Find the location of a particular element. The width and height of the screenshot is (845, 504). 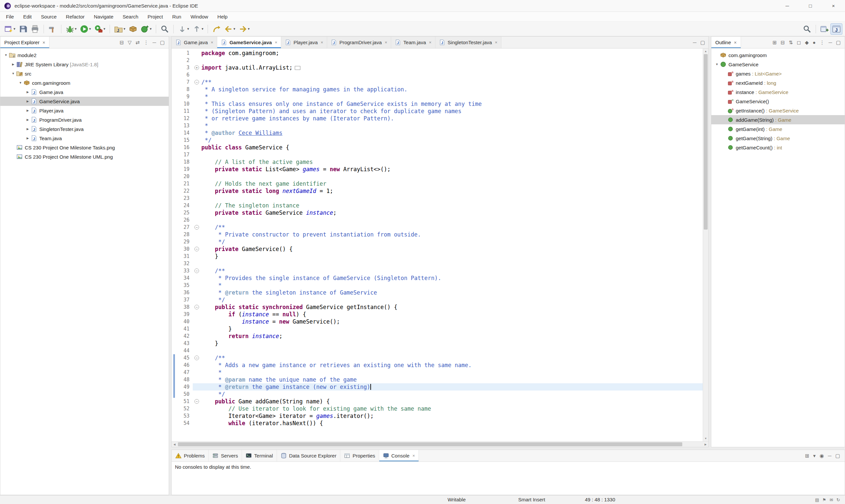

editor-tab-player-java: JPlayer.java× is located at coordinates (304, 42).